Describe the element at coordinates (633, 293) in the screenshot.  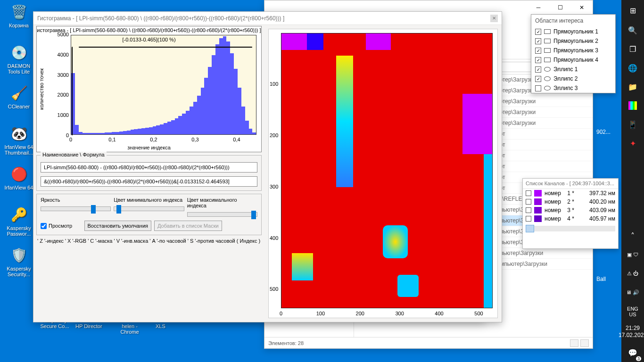
I see `tray-vol-icon: 🖥 🔊` at that location.